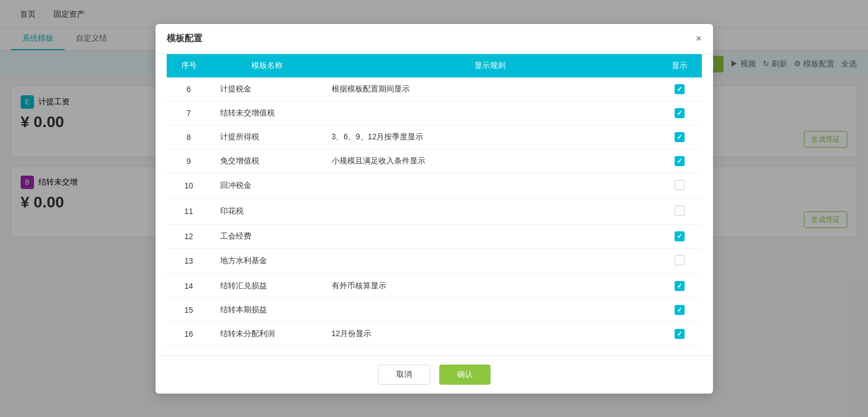 This screenshot has width=868, height=417. What do you see at coordinates (189, 333) in the screenshot?
I see `row-id: 16` at bounding box center [189, 333].